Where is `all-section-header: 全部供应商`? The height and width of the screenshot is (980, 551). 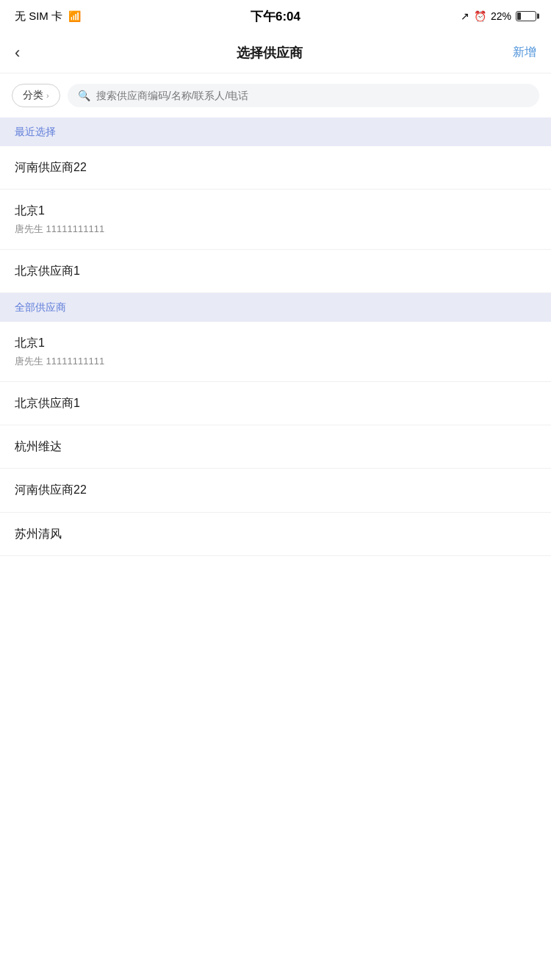 all-section-header: 全部供应商 is located at coordinates (276, 307).